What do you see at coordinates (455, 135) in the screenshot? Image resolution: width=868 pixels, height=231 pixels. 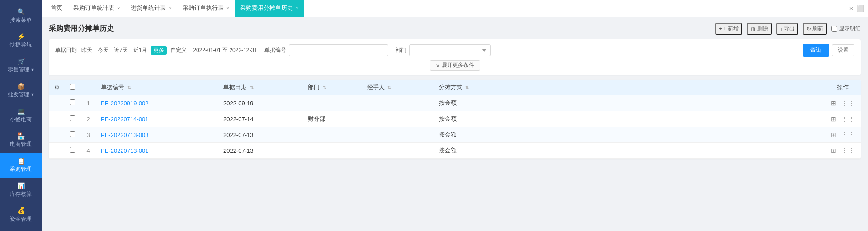 I see `table-row: 3 PE-20220713-003 2022-07-13 按金额 ⊞ ⋮⋮` at bounding box center [455, 135].